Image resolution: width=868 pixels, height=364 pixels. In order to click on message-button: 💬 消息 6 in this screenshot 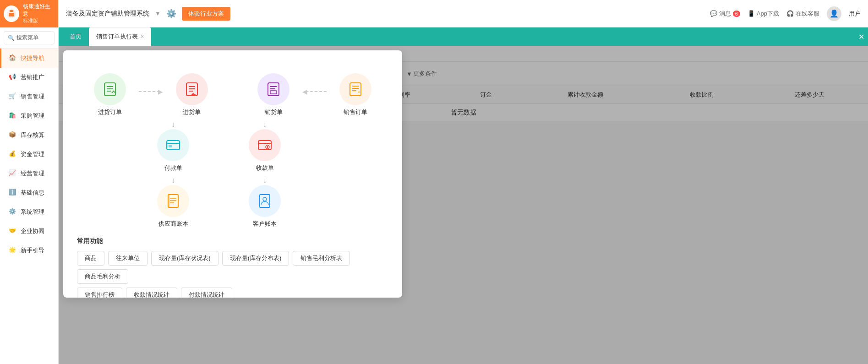, I will do `click(725, 14)`.